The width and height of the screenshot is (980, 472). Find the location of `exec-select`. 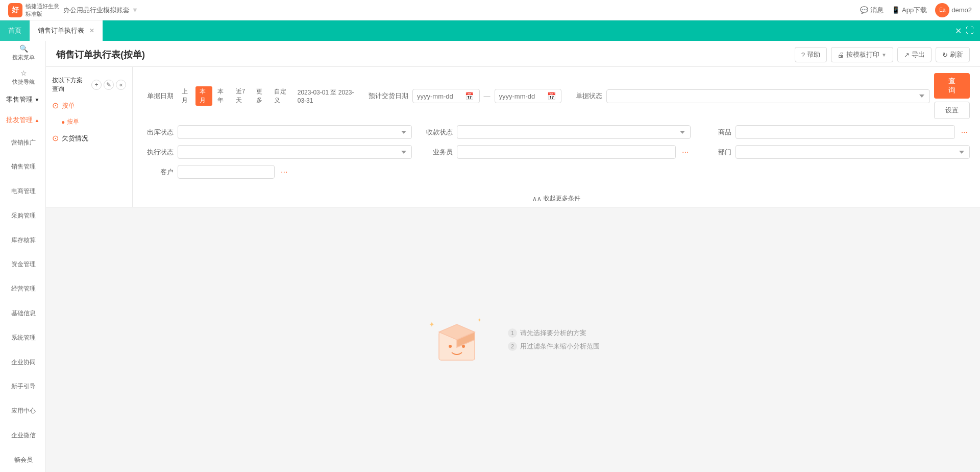

exec-select is located at coordinates (295, 152).